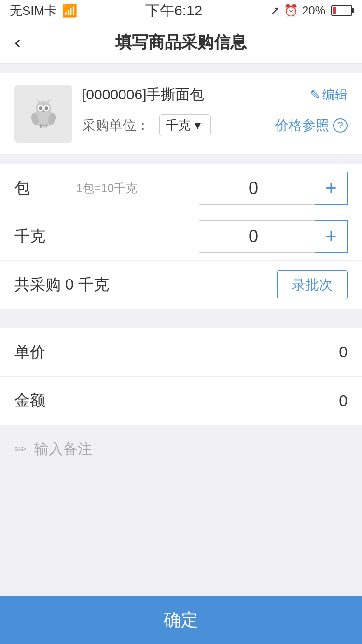 This screenshot has height=644, width=362. Describe the element at coordinates (215, 111) in the screenshot. I see `product-info: [0000006]手撕面包 ✎ 编辑 采购单位： 千克 ▾ 价格参照 ?` at that location.